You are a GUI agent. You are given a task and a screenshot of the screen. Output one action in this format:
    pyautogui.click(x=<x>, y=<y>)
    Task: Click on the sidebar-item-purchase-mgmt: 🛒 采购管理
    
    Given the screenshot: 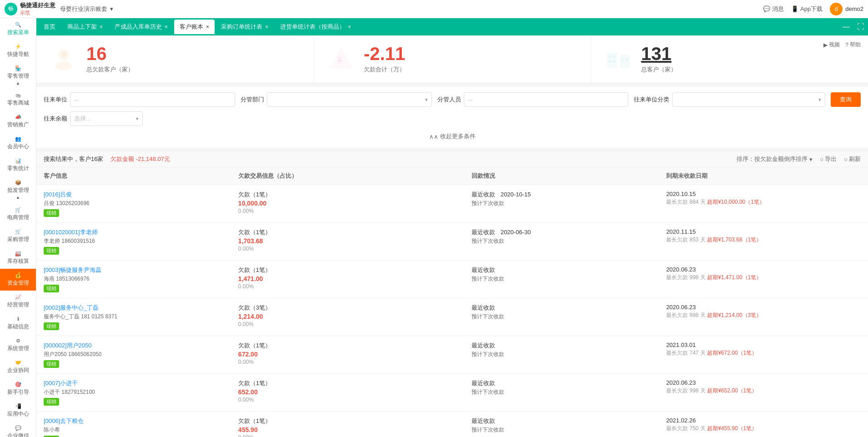 What is the action you would take?
    pyautogui.click(x=18, y=236)
    